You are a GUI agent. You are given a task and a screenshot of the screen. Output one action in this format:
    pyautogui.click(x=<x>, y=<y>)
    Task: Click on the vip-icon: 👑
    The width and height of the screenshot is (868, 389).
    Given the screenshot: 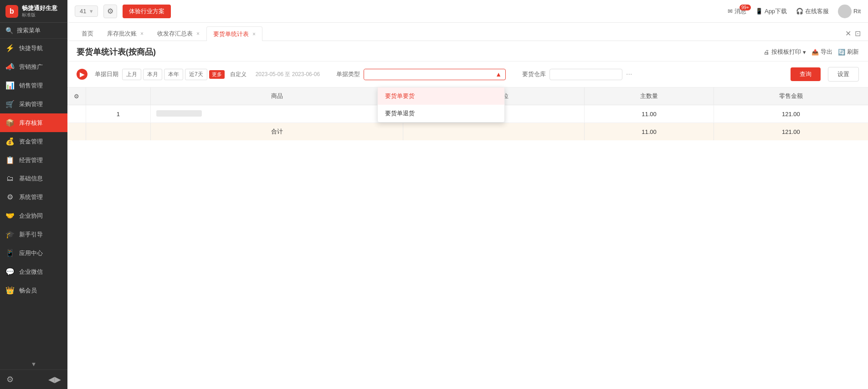 What is the action you would take?
    pyautogui.click(x=10, y=291)
    